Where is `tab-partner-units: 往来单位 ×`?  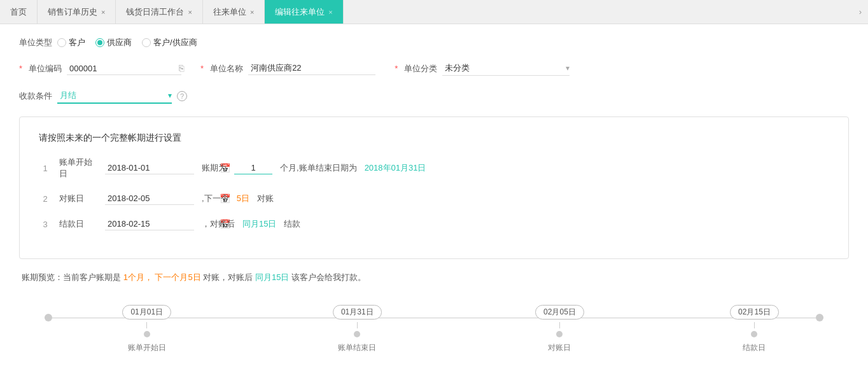
tab-partner-units: 往来单位 × is located at coordinates (234, 11).